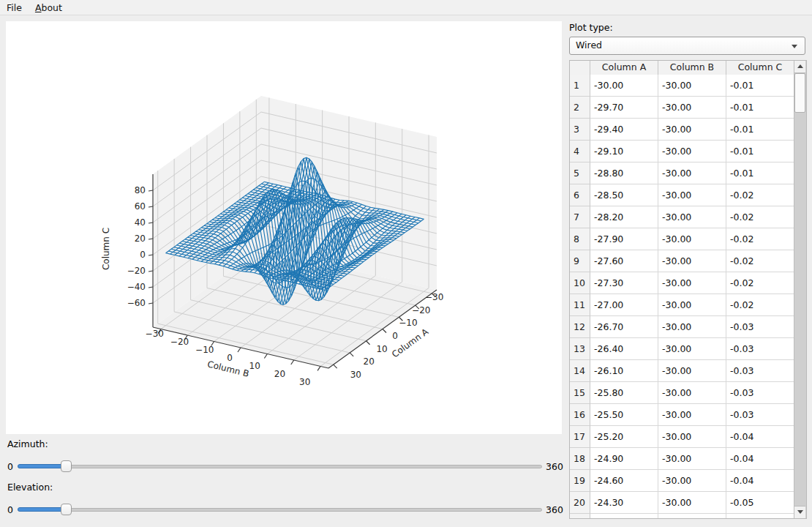 The height and width of the screenshot is (527, 812). I want to click on table-row: 9-27.60-30.00-0.02, so click(682, 261).